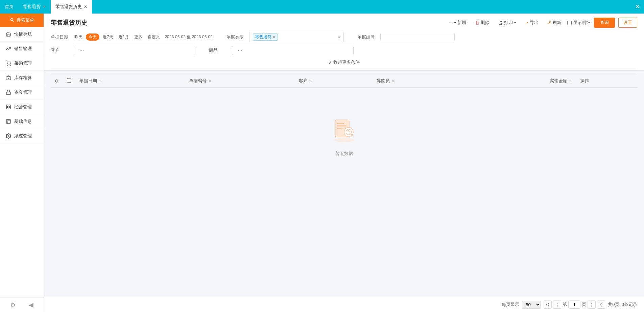 The height and width of the screenshot is (312, 644). I want to click on new-button: ＋ + 新增, so click(457, 23).